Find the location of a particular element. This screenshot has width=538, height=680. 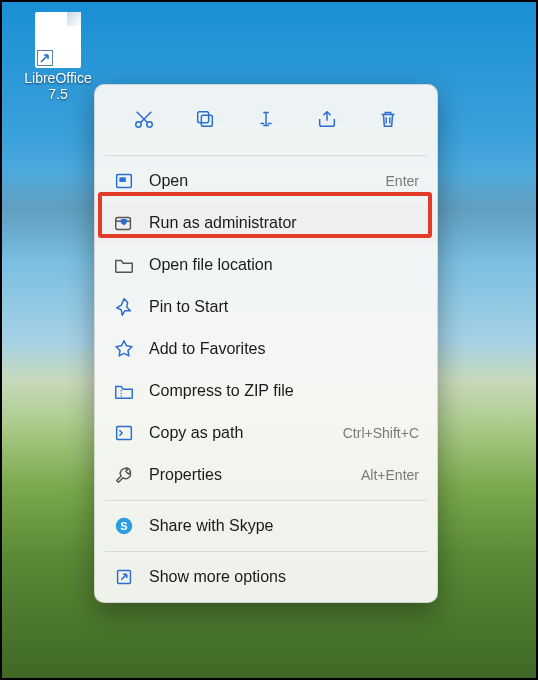

share-icon is located at coordinates (327, 119).